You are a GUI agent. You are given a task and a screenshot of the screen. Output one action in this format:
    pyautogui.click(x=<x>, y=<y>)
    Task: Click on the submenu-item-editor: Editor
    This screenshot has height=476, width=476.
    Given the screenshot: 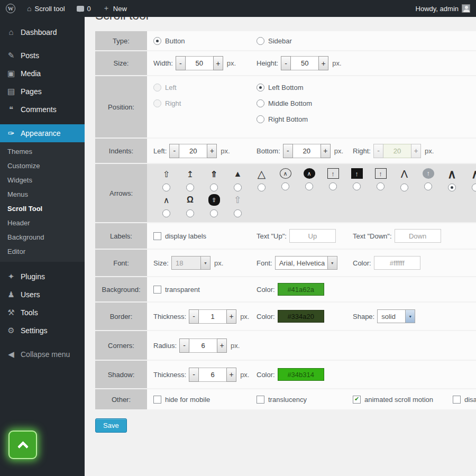 What is the action you would take?
    pyautogui.click(x=42, y=252)
    